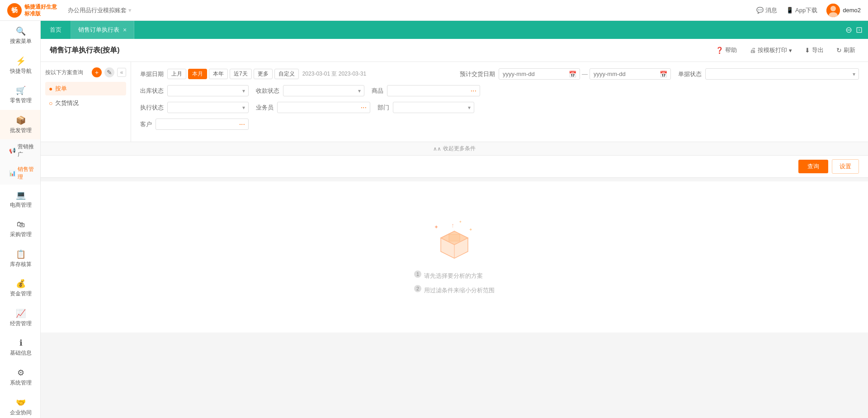 The height and width of the screenshot is (418, 868). I want to click on sidebar-item-operations: 📈 经营管理, so click(20, 318).